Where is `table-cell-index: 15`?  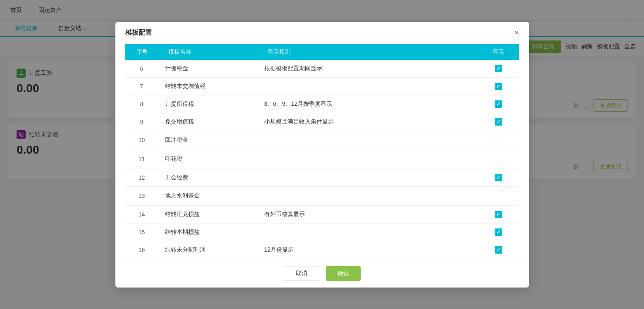
table-cell-index: 15 is located at coordinates (142, 232).